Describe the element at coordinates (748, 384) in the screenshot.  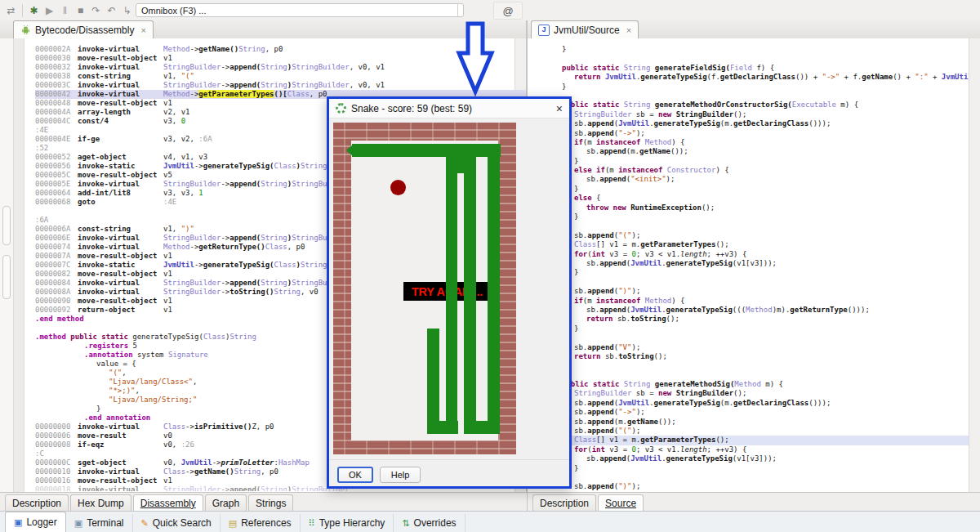
I see `source-line: public static String generateMethodSig(M…` at that location.